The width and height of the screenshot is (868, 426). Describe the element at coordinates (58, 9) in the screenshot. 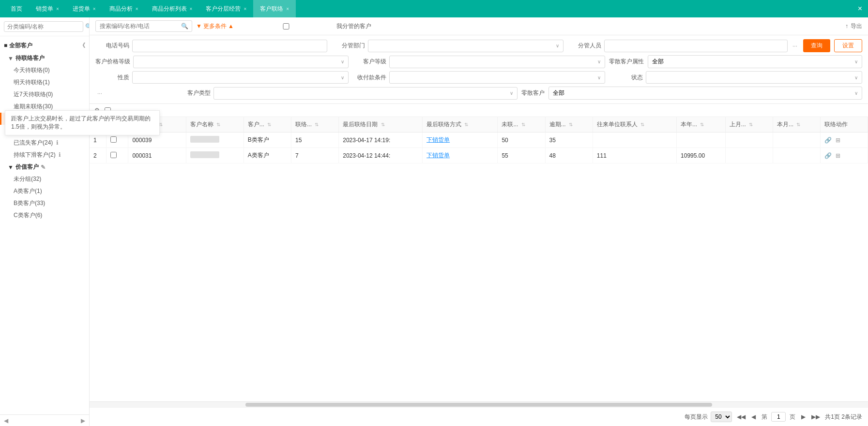

I see `close-icon-sales: ×` at that location.